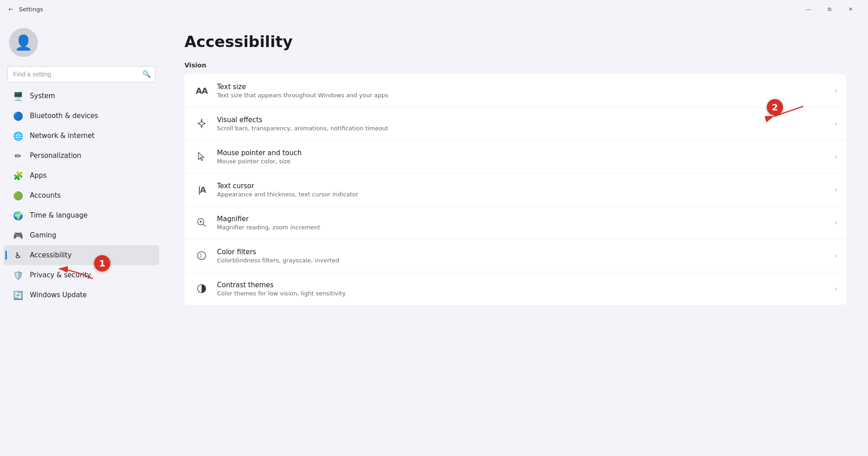  I want to click on app-title: Settings, so click(31, 9).